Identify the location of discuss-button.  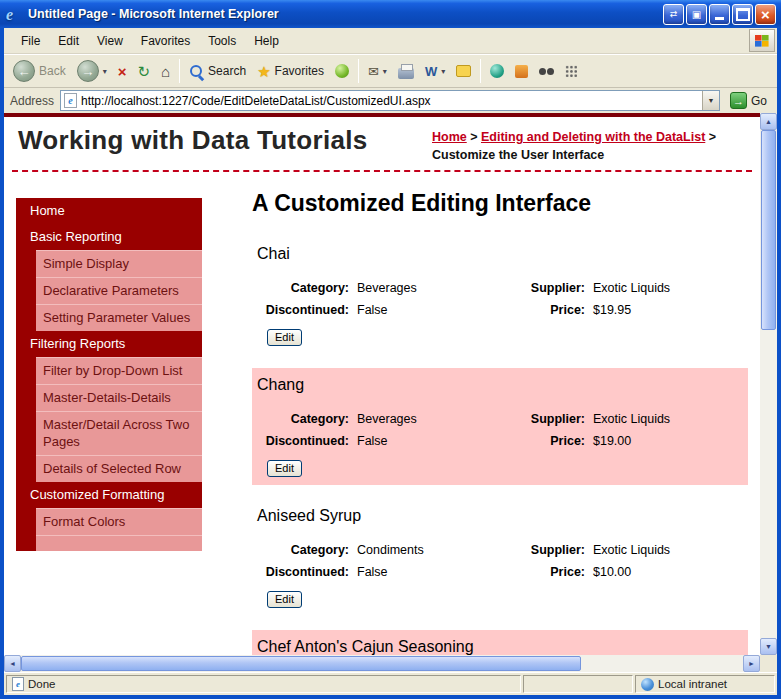
(464, 71).